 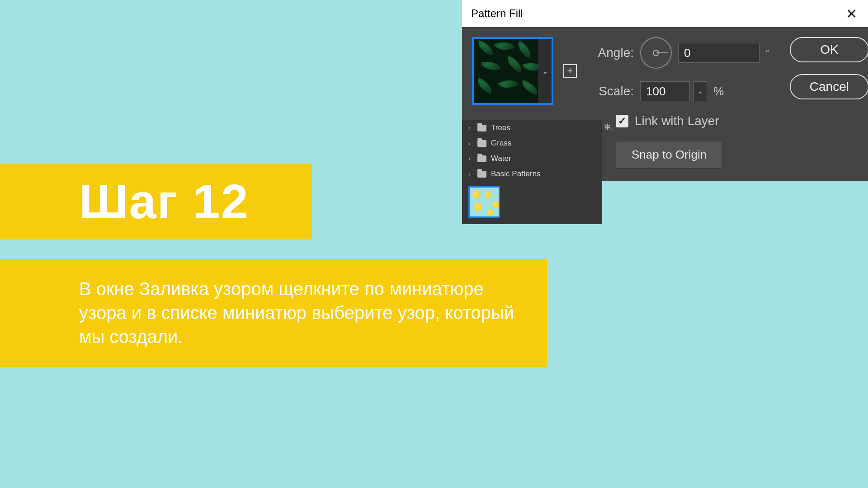 I want to click on folder-label: Grass, so click(x=501, y=143).